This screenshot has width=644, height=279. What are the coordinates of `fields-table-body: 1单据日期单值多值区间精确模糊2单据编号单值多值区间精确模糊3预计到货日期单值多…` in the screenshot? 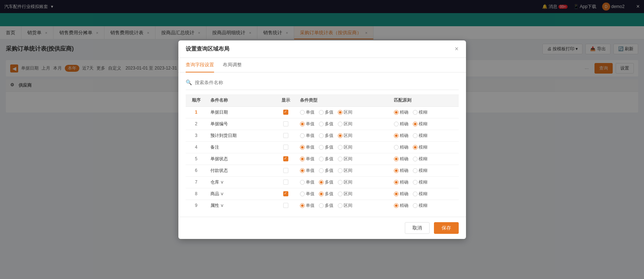 It's located at (322, 111).